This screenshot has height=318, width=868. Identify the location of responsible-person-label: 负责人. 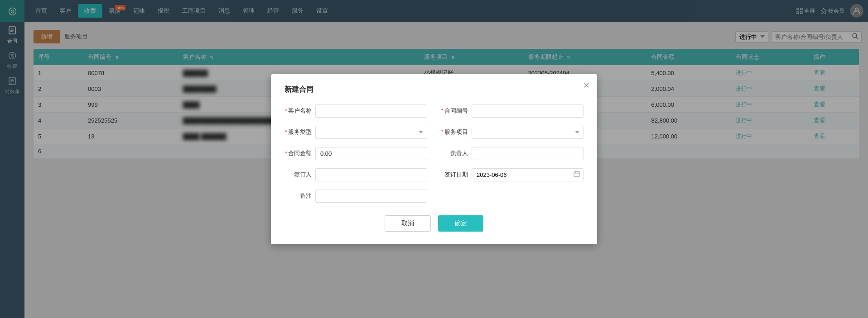
(454, 153).